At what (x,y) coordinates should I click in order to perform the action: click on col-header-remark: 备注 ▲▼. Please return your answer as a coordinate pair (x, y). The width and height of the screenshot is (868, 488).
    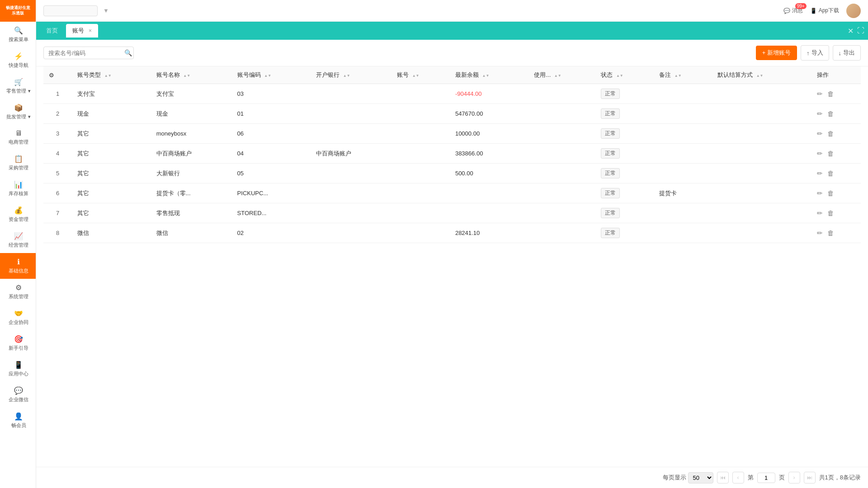
    Looking at the image, I should click on (683, 75).